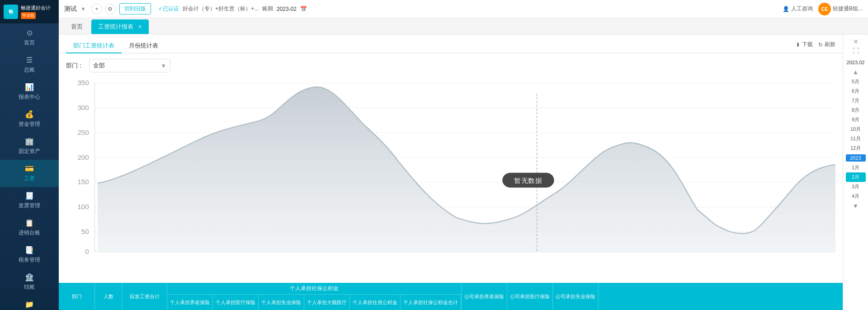 This screenshot has width=868, height=310. Describe the element at coordinates (29, 260) in the screenshot. I see `sidebar-label-tax: 税务管理` at that location.